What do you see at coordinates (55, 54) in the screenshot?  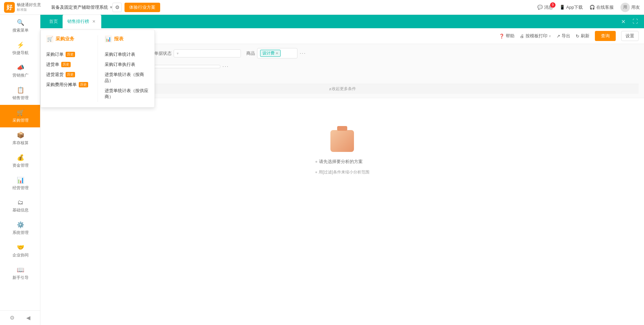 I see `purchase-order-label: 采购订单` at bounding box center [55, 54].